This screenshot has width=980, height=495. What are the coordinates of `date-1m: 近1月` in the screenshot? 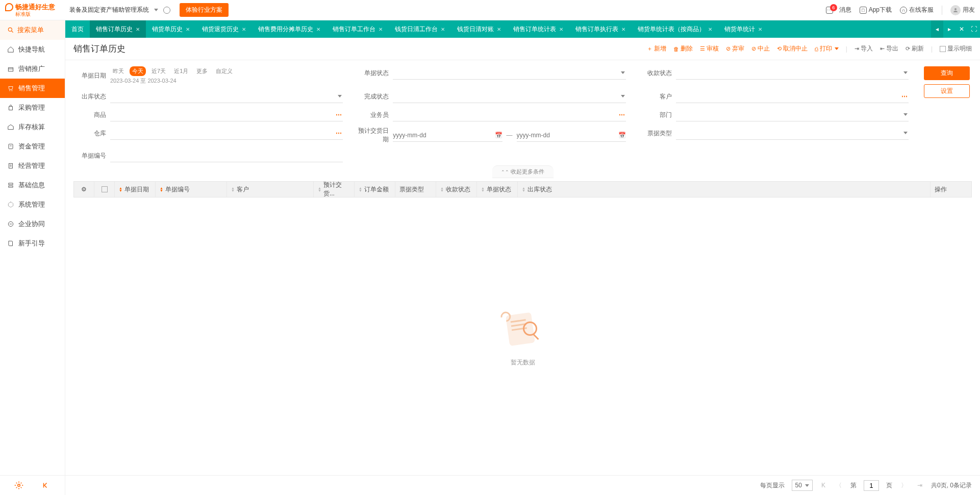 It's located at (181, 71).